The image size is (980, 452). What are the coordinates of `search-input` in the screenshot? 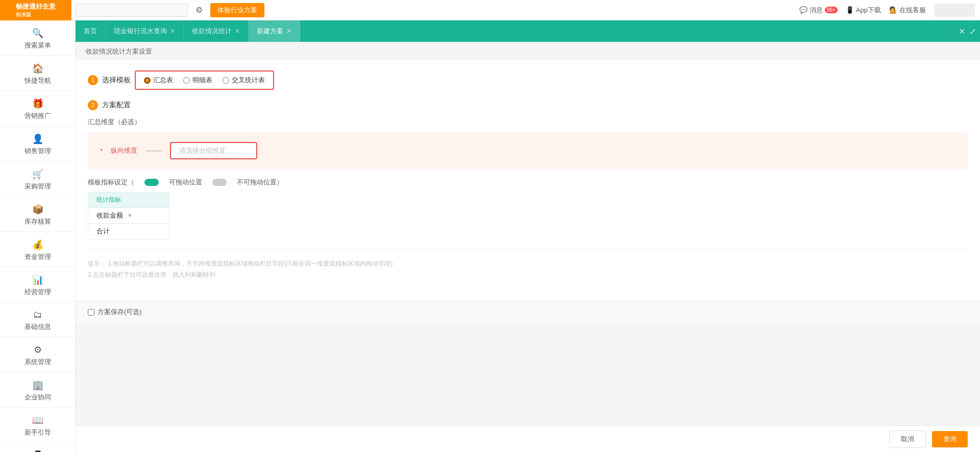 It's located at (132, 10).